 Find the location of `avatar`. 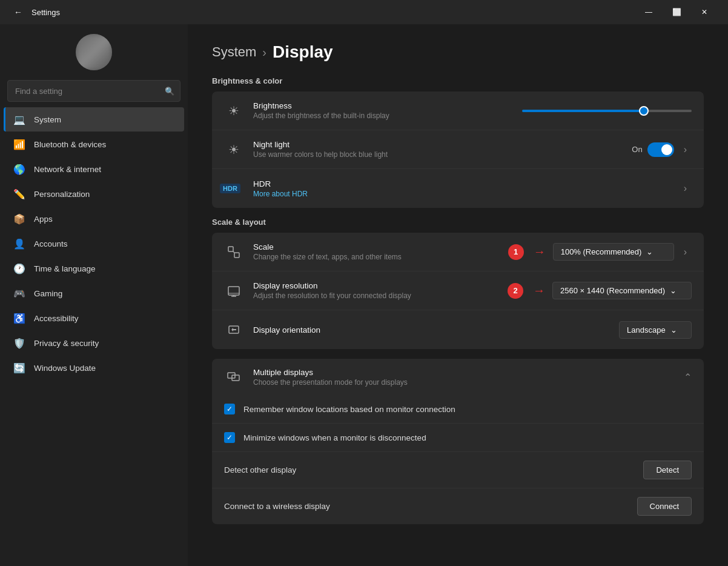

avatar is located at coordinates (94, 52).